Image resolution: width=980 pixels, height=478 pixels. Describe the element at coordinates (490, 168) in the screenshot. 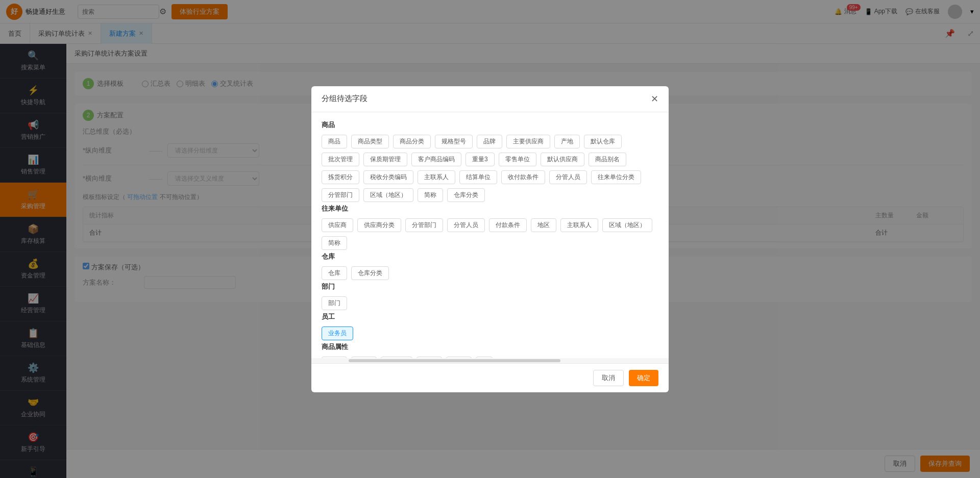

I see `field-tags-商品: 商品商品类型商品分类规格型号品牌主要供应商产地默认仓库批次管理保质期管理客户商品…` at that location.